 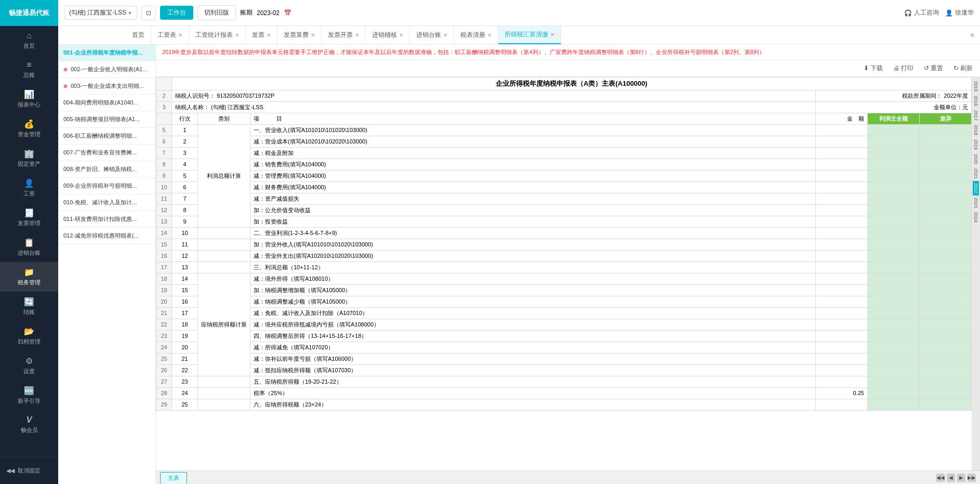 I want to click on tab-invoice: 发票✕, so click(x=262, y=35).